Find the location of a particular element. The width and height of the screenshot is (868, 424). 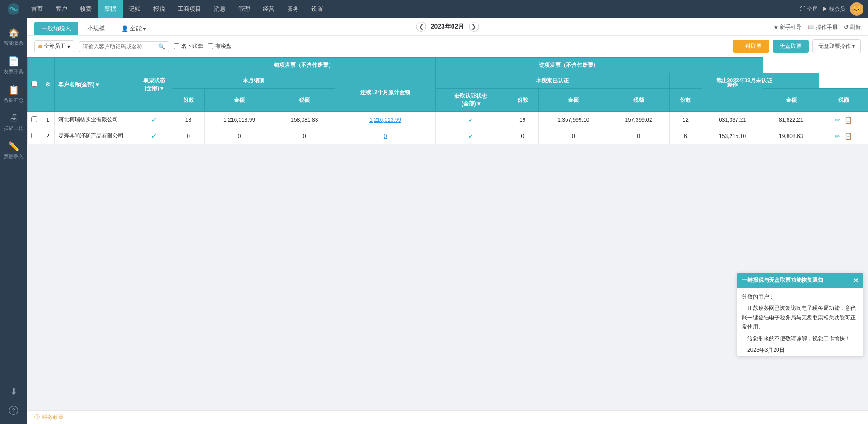

checkbox-account-input is located at coordinates (176, 46).